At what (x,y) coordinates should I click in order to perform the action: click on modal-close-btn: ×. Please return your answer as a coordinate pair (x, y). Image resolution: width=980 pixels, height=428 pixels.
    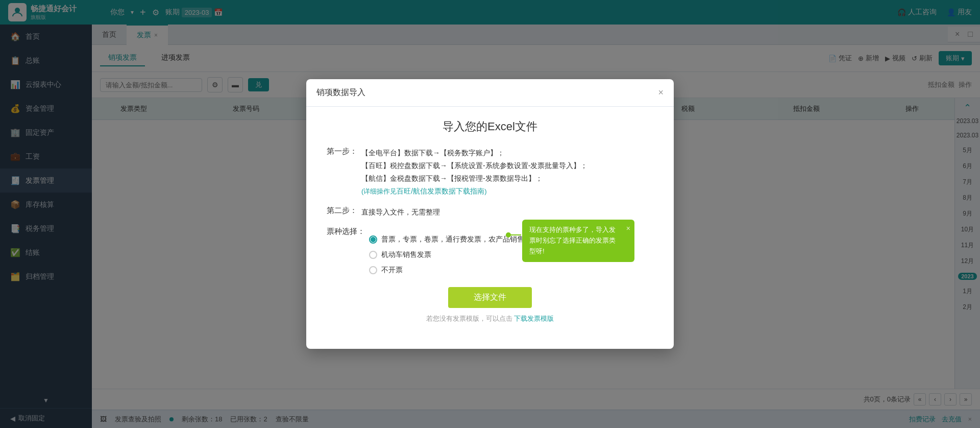
    Looking at the image, I should click on (660, 93).